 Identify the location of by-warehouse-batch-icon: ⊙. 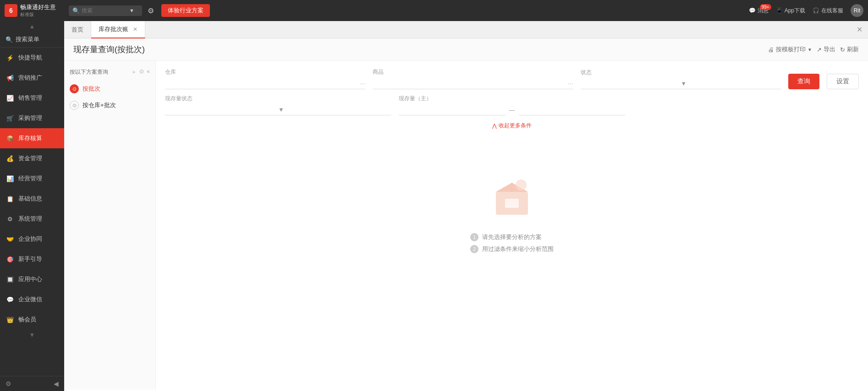
(74, 105).